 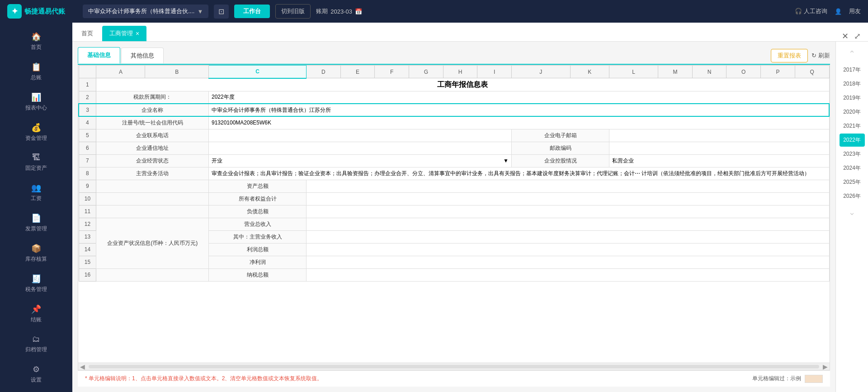 What do you see at coordinates (857, 36) in the screenshot?
I see `expand-panel-btn: ⤢` at bounding box center [857, 36].